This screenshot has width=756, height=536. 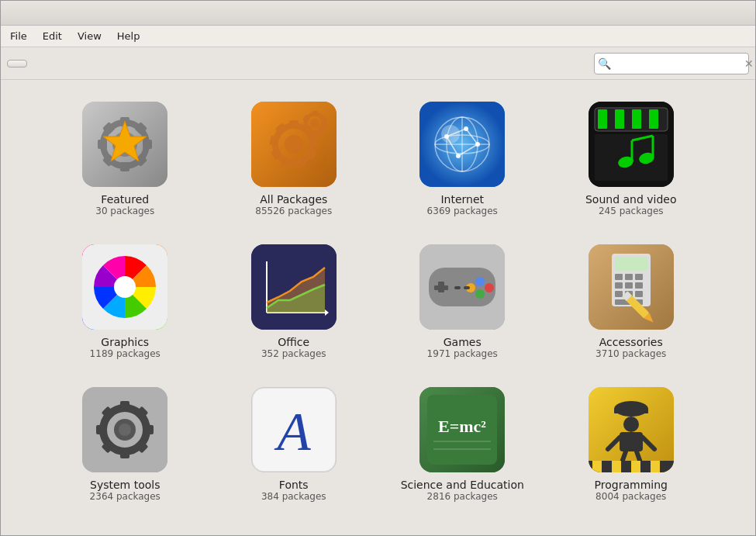 What do you see at coordinates (706, 13) in the screenshot?
I see `minimize-button` at bounding box center [706, 13].